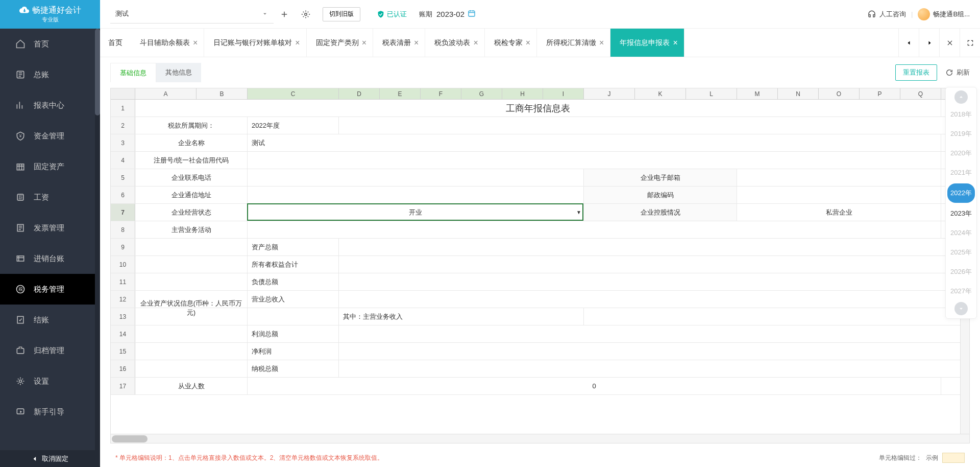 Image resolution: width=980 pixels, height=467 pixels. What do you see at coordinates (179, 73) in the screenshot?
I see `tab-other-info: 其他信息` at bounding box center [179, 73].